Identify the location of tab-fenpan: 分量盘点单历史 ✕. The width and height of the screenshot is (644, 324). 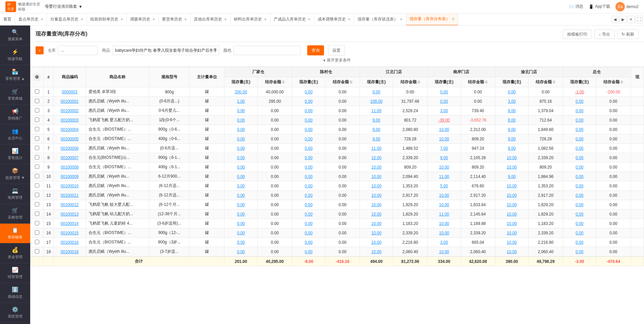
(67, 19).